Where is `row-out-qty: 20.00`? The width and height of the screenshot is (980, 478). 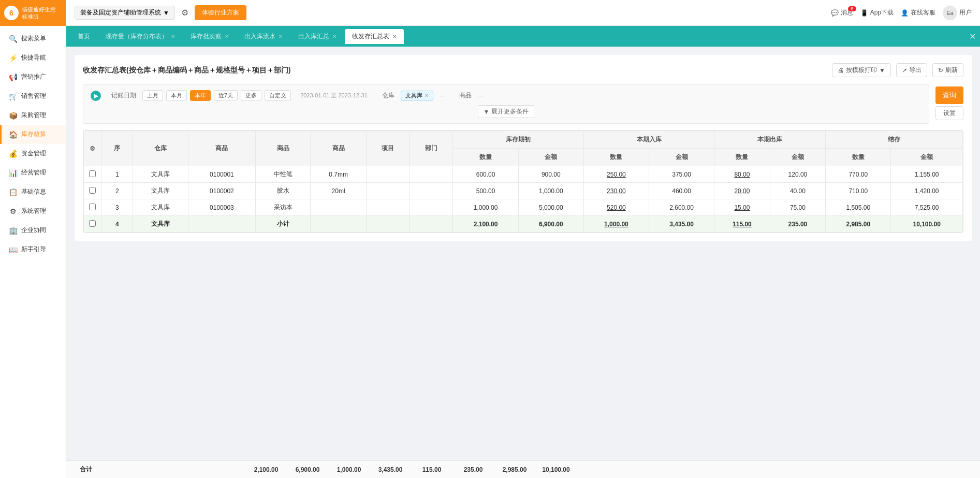 row-out-qty: 20.00 is located at coordinates (742, 191).